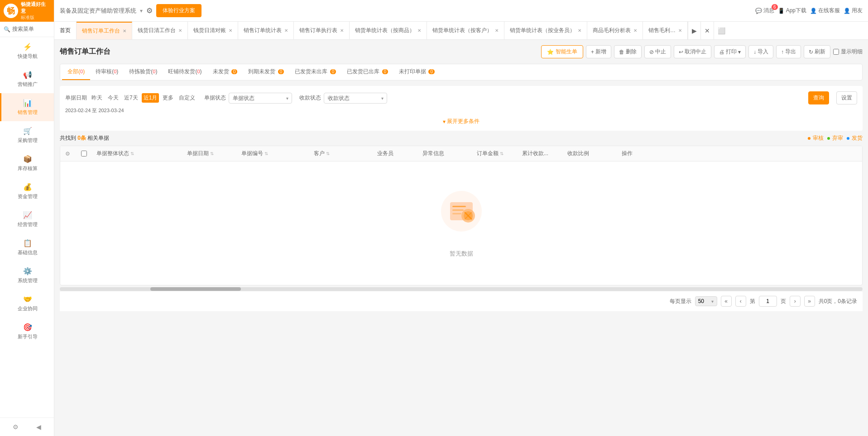 This screenshot has height=436, width=868. Describe the element at coordinates (726, 301) in the screenshot. I see `first-page-btn: «` at that location.